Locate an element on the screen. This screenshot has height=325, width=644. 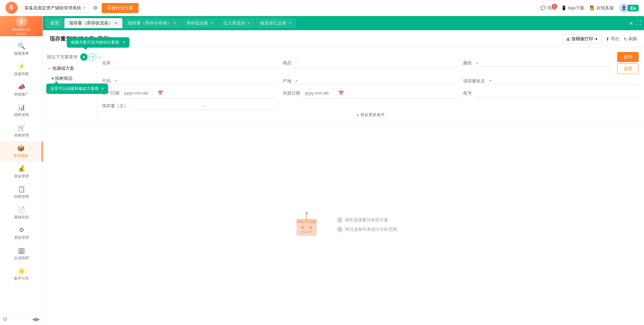
tab-close-inventory-dist: ✕ is located at coordinates (175, 23).